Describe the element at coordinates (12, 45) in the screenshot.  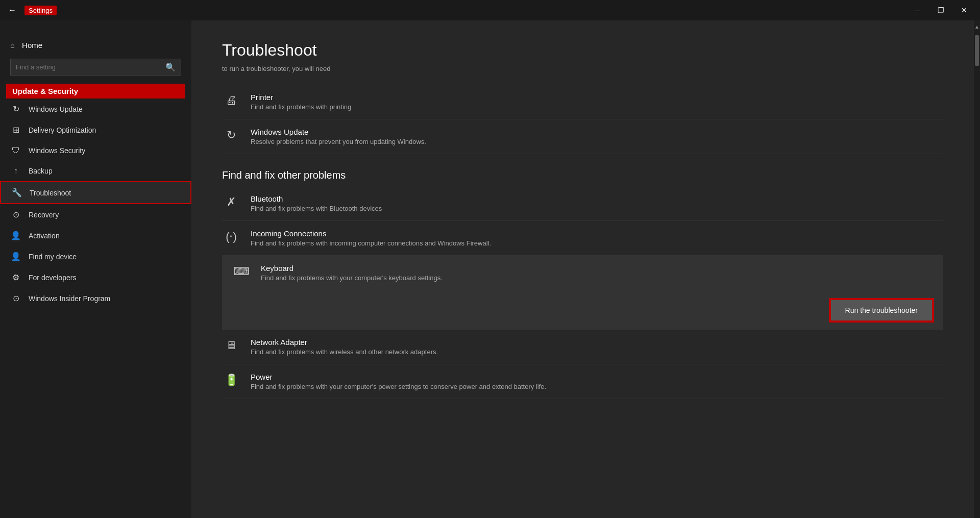
I see `home-icon: ⌂` at that location.